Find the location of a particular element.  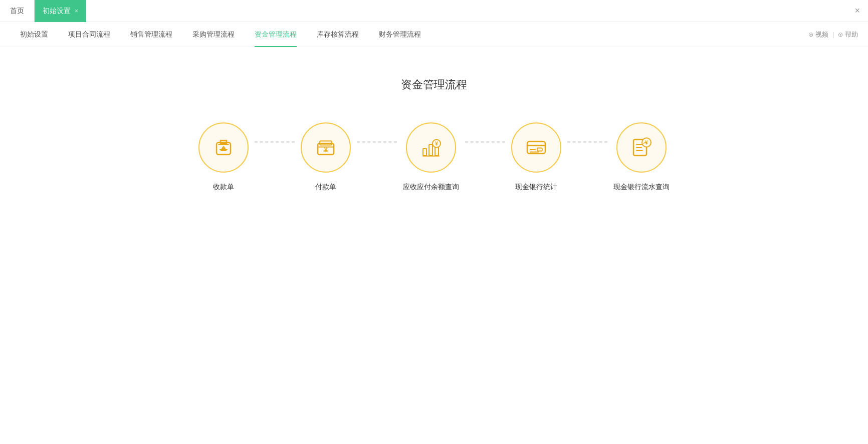

nav-item-fund-management: 资金管理流程 is located at coordinates (276, 35).